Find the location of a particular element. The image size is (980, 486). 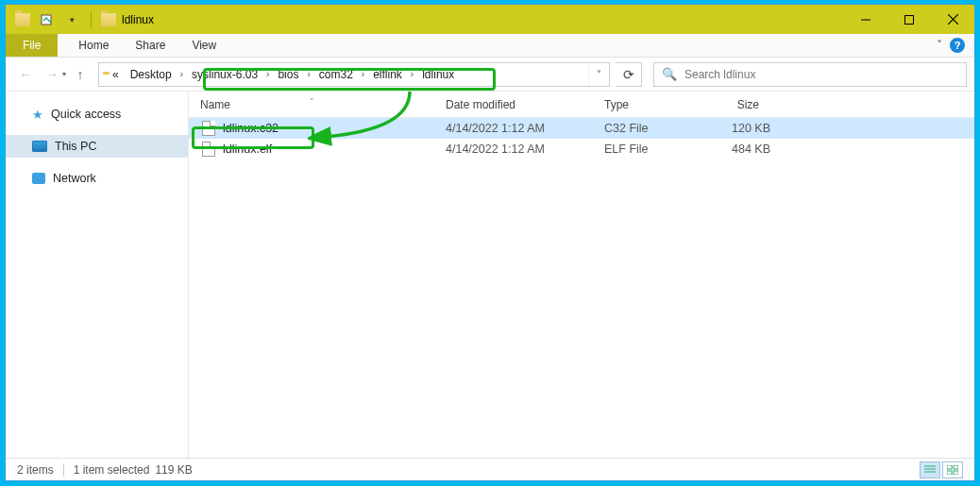

thumbnail-view-button is located at coordinates (953, 470).